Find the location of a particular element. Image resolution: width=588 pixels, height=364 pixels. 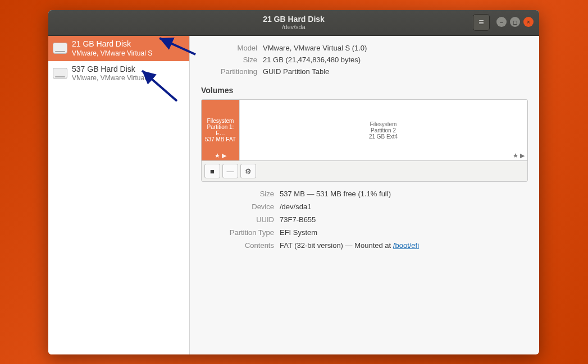

model-label: Model is located at coordinates (229, 48).